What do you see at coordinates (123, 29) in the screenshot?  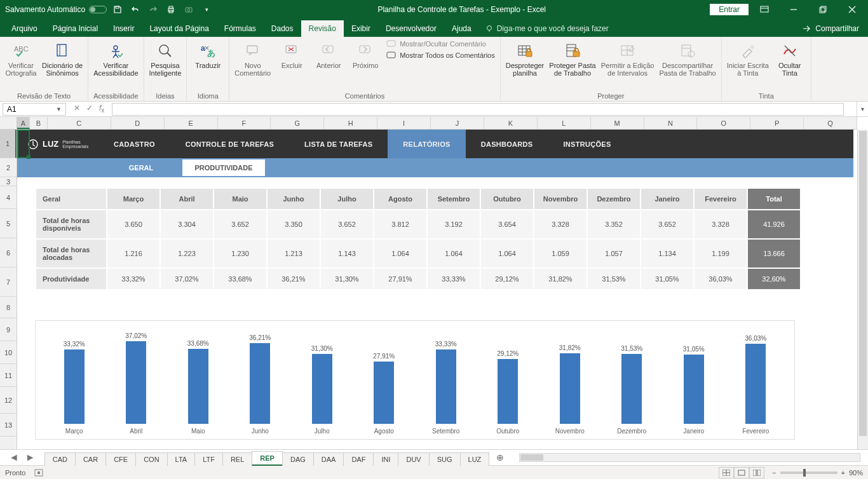 I see `menu-tab-inserir: Inserir` at bounding box center [123, 29].